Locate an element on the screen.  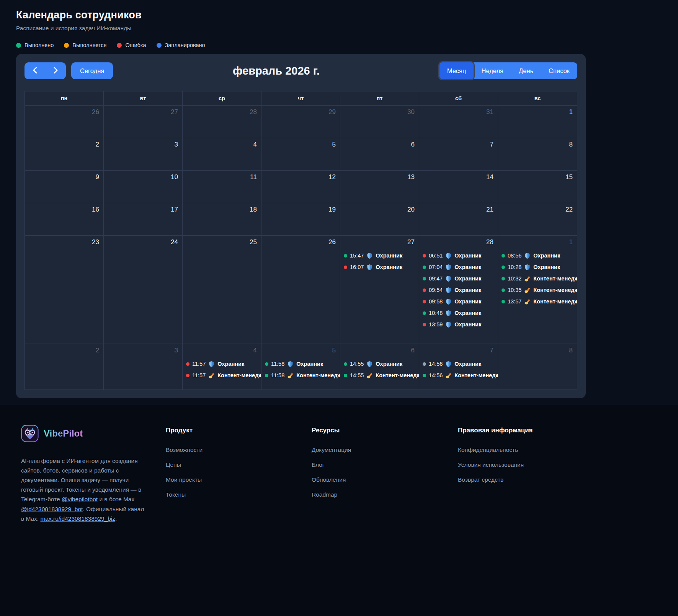
day-cell: 2715:47Охранник16:07Охранник is located at coordinates (380, 289).